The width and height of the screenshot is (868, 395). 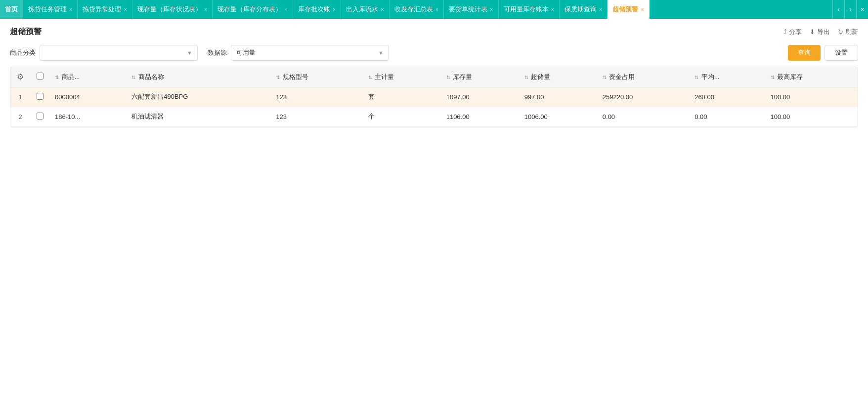 What do you see at coordinates (71, 9) in the screenshot?
I see `close-tab-0-icon: ×` at bounding box center [71, 9].